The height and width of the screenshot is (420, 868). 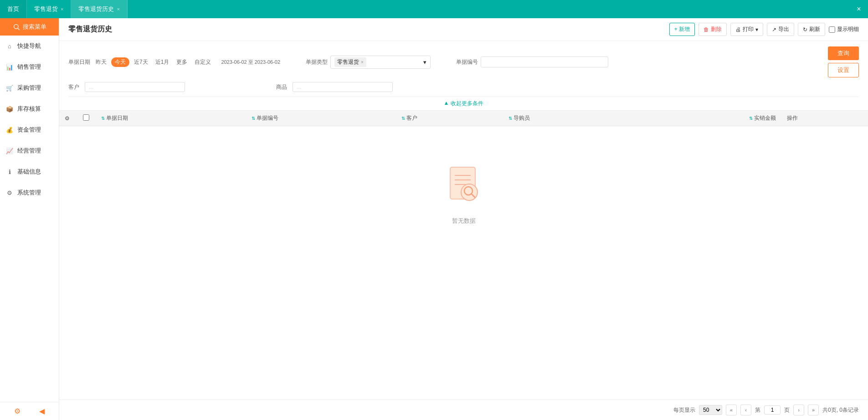 What do you see at coordinates (813, 410) in the screenshot?
I see `last-page-button: »` at bounding box center [813, 410].